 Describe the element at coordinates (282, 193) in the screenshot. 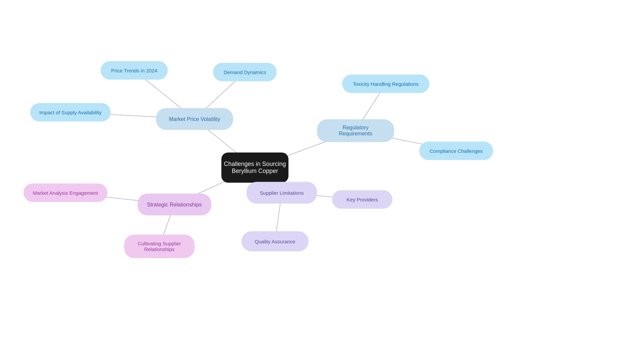

I see `supplier-limitations-node: Supplier Limitations` at that location.